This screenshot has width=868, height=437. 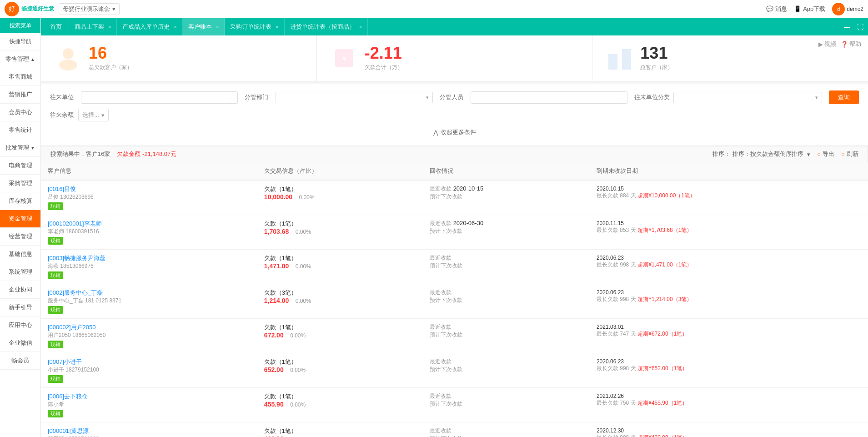 What do you see at coordinates (149, 430) in the screenshot?
I see `cell-customer-info: [000001]黄思源 黄思源 13552700226 现销` at bounding box center [149, 430].